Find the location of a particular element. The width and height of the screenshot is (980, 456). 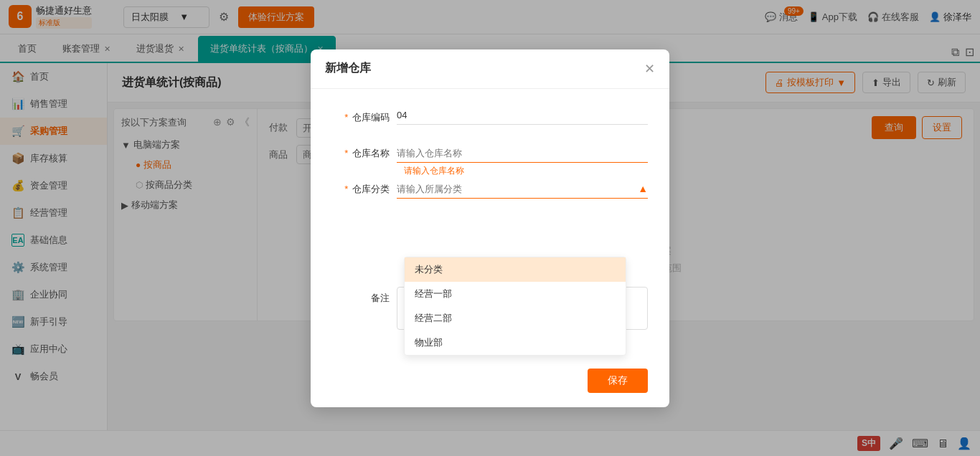

category-select: ▲ is located at coordinates (522, 189).